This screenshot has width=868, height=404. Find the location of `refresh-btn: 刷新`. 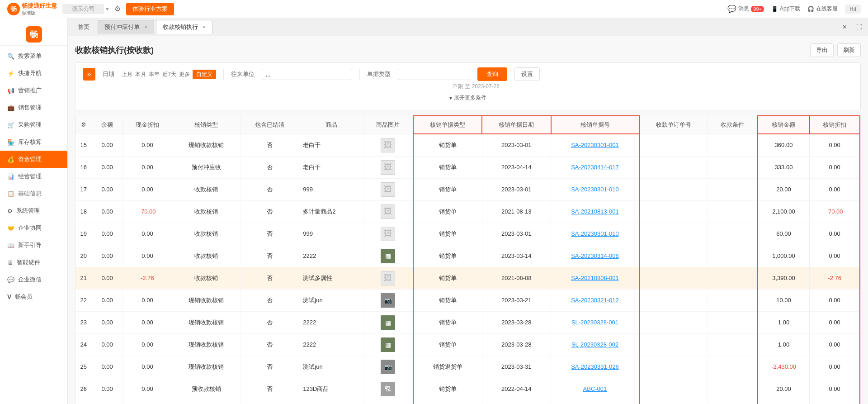

refresh-btn: 刷新 is located at coordinates (849, 50).